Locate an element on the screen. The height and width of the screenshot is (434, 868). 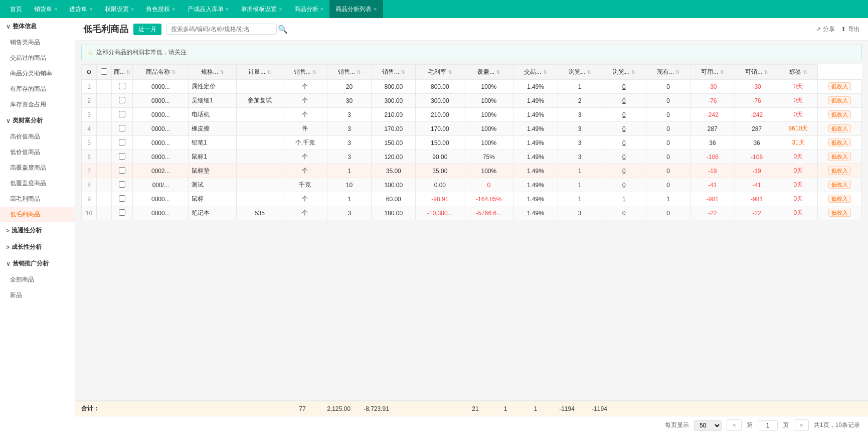
saleable-col-header: 可销... ⇅ is located at coordinates (757, 72).